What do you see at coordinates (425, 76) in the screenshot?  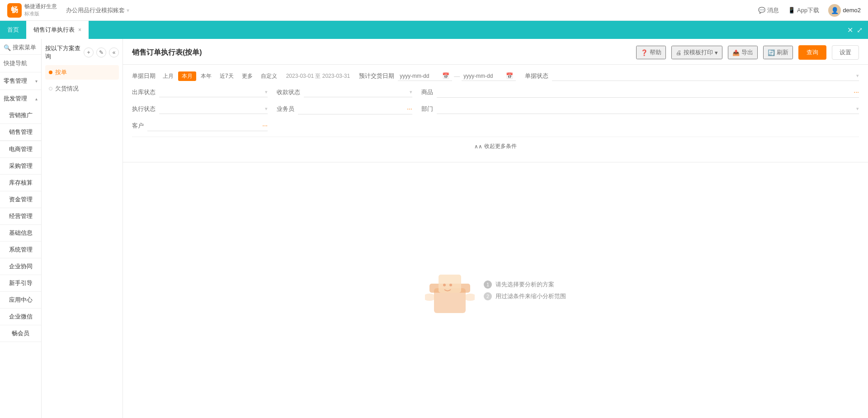 I see `expected-date-from: 📅` at bounding box center [425, 76].